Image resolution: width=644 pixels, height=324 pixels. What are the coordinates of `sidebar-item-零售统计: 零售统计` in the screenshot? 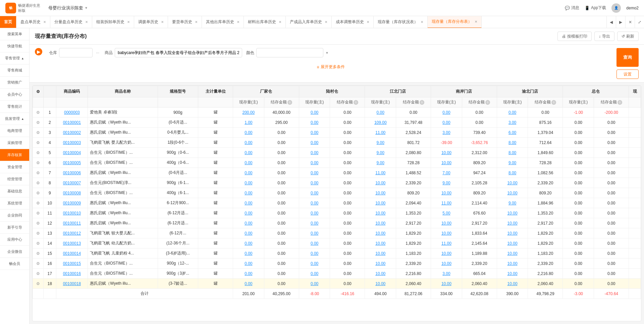 It's located at (15, 107).